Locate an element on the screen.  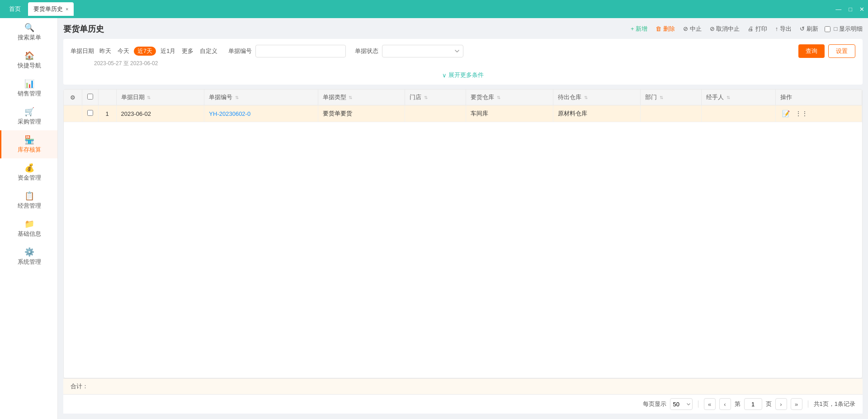
stop-button: ⊘ 中止 is located at coordinates (693, 29).